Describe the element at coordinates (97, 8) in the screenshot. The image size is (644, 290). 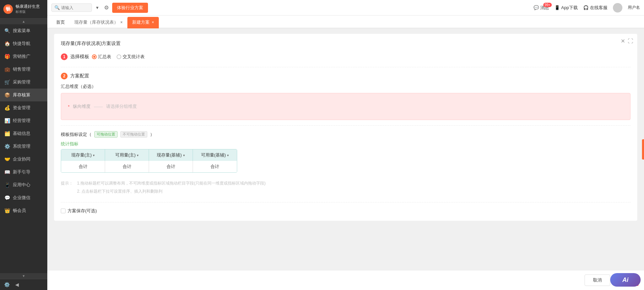
I see `search-dropdown-icon: ▼` at that location.